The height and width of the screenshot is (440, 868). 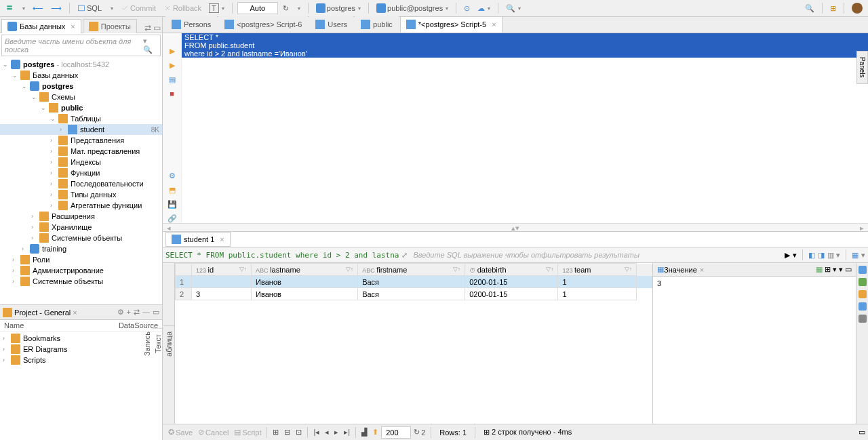 What do you see at coordinates (198, 239) in the screenshot?
I see `result-tab-student: student 1×` at bounding box center [198, 239].